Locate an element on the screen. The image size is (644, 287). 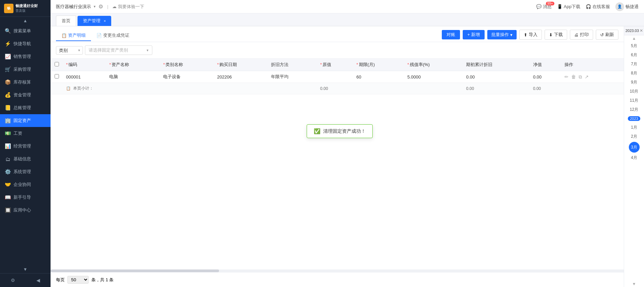
scrollbar-thumb is located at coordinates (135, 271).